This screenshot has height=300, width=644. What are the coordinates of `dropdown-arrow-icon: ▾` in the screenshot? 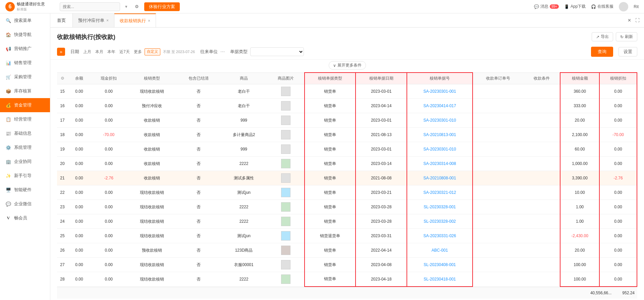 It's located at (126, 7).